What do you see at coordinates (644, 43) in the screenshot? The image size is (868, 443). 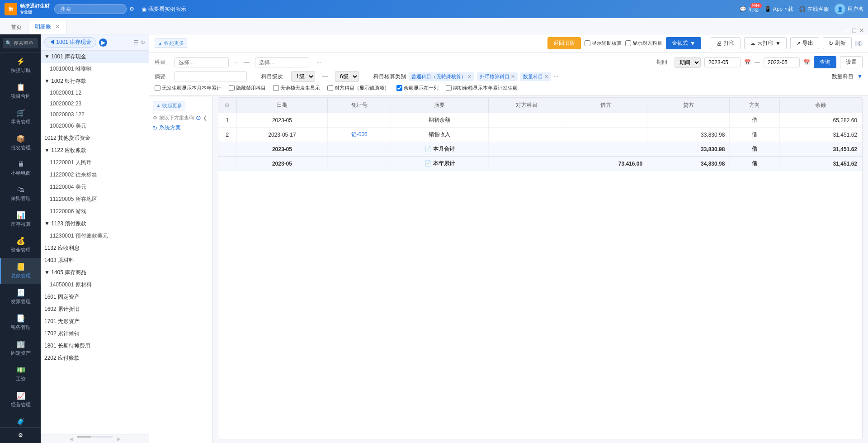 I see `show-counterpart-checkbox: 显示对方科目` at bounding box center [644, 43].